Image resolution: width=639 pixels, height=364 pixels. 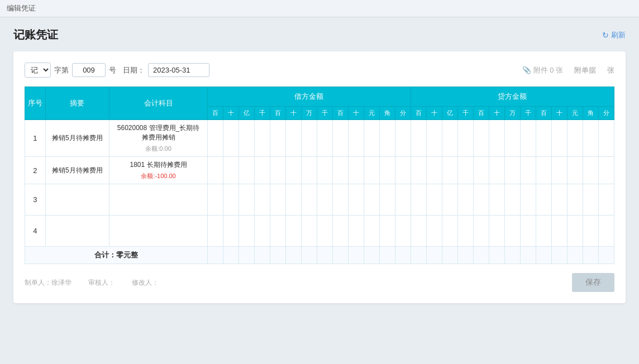 What do you see at coordinates (215, 171) in the screenshot?
I see `row2-d1` at bounding box center [215, 171].